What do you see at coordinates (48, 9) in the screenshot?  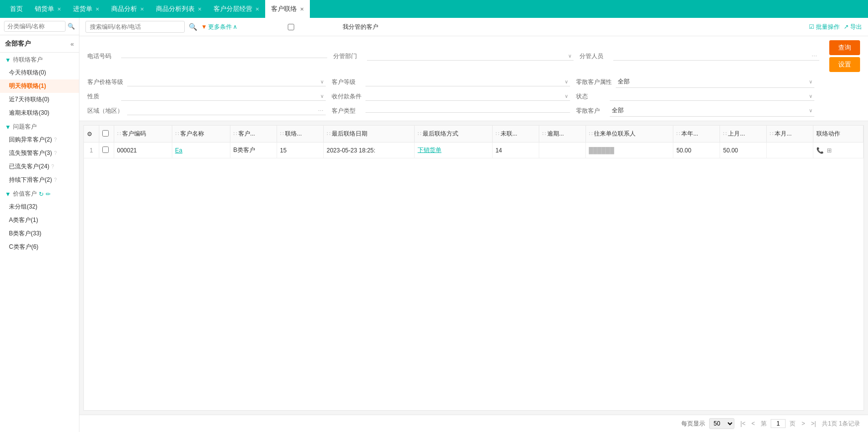 I see `nav-sales-order: 销货单 ✕` at bounding box center [48, 9].